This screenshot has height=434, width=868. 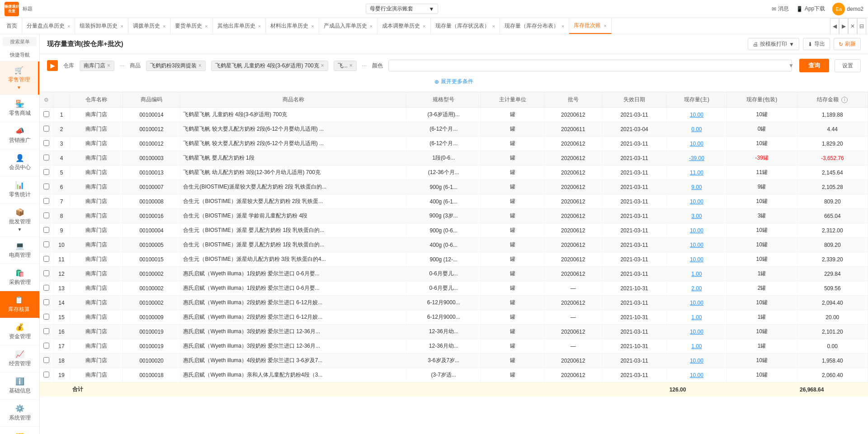 What do you see at coordinates (20, 78) in the screenshot?
I see `sidebar-item-retail: 🛒 零售管理 ▼` at bounding box center [20, 78].